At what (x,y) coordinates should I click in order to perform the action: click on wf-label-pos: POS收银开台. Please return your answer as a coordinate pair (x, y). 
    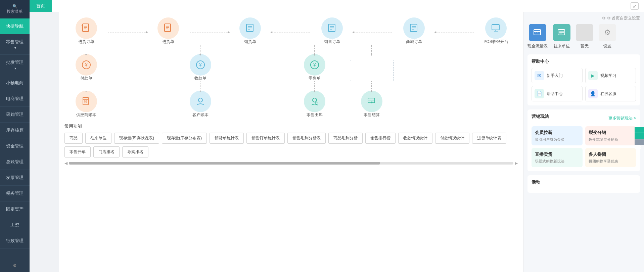
    Looking at the image, I should click on (496, 42).